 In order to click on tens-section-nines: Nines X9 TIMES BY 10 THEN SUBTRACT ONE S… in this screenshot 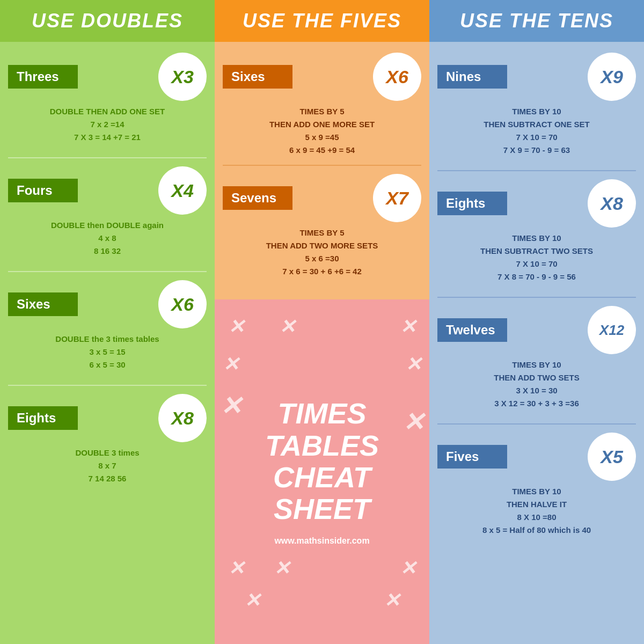, I will do `click(537, 105)`.